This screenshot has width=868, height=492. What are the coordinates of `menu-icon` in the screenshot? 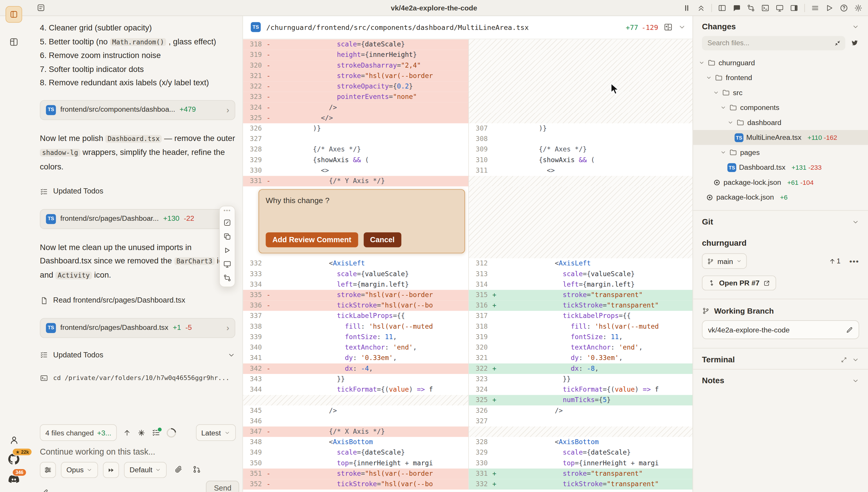 It's located at (816, 7).